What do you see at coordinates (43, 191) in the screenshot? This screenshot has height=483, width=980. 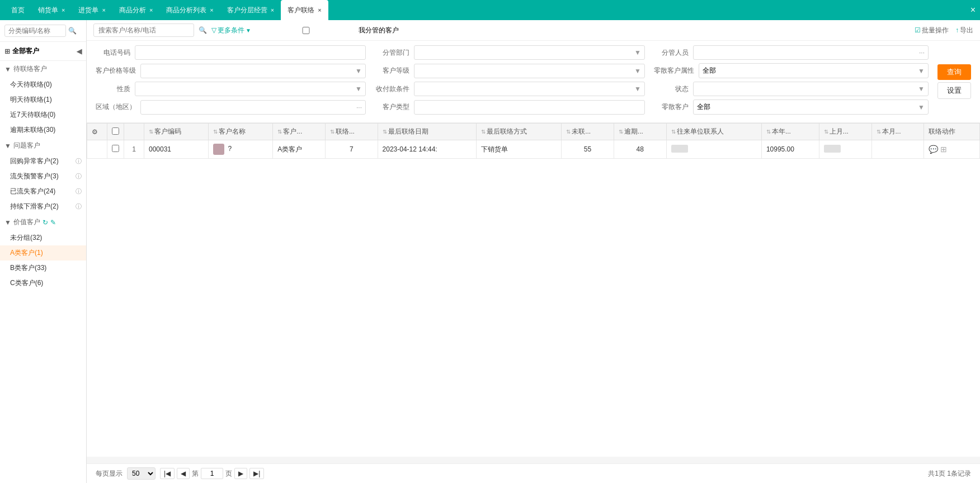 I see `sidebar-item-churned: 已流失客户(24) ⓘ` at bounding box center [43, 191].